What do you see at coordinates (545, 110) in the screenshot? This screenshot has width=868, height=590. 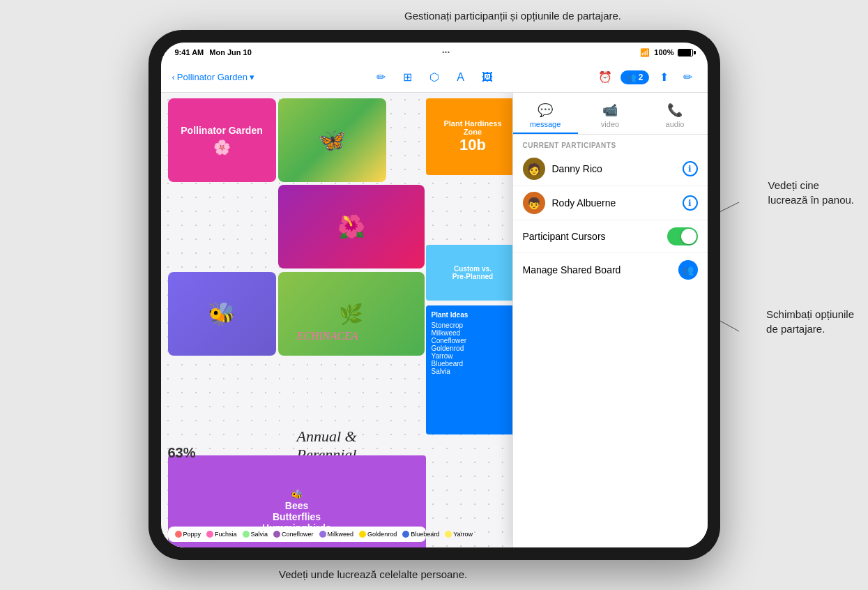 I see `message-icon: 💬` at bounding box center [545, 110].